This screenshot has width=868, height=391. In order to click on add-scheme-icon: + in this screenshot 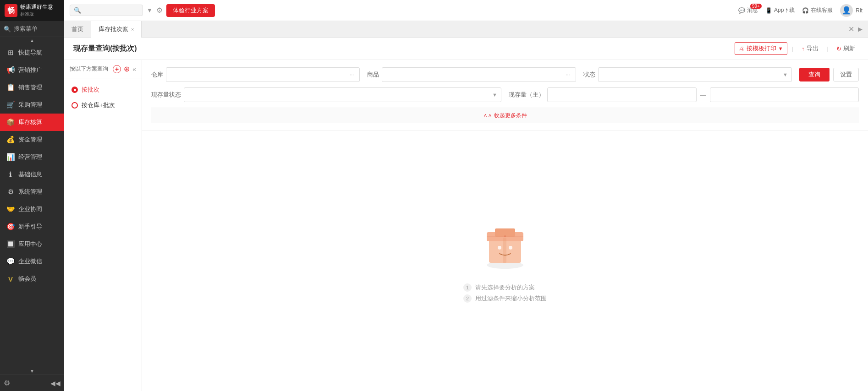, I will do `click(117, 69)`.